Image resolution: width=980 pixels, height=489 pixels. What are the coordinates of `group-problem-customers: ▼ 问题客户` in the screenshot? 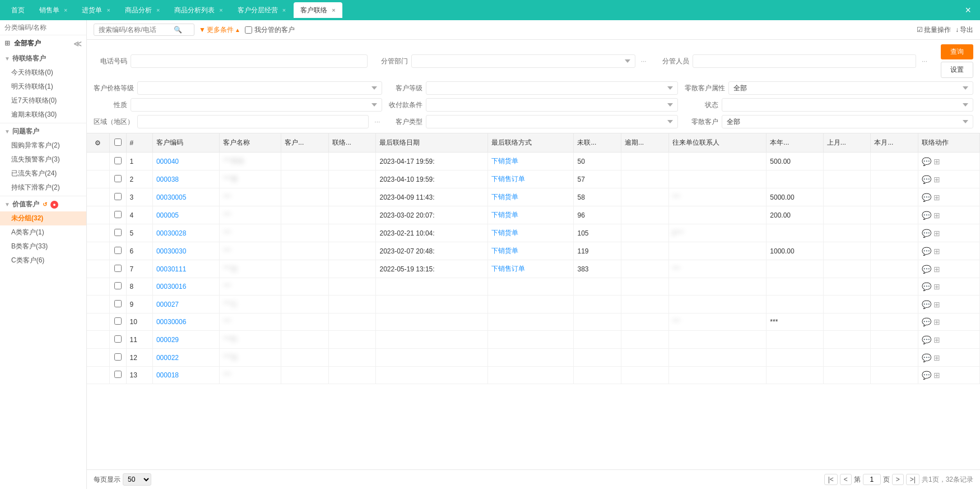 It's located at (43, 131).